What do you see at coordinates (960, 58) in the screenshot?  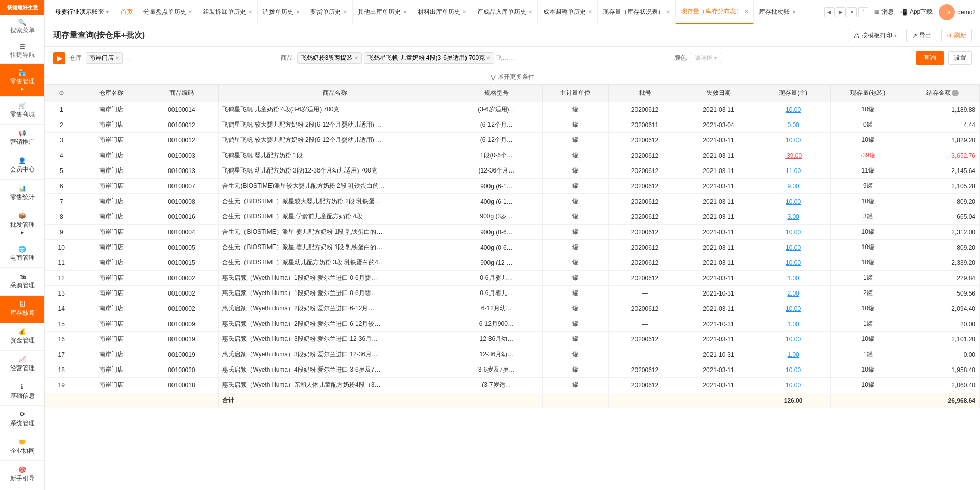 I see `settings-button: 设置` at bounding box center [960, 58].